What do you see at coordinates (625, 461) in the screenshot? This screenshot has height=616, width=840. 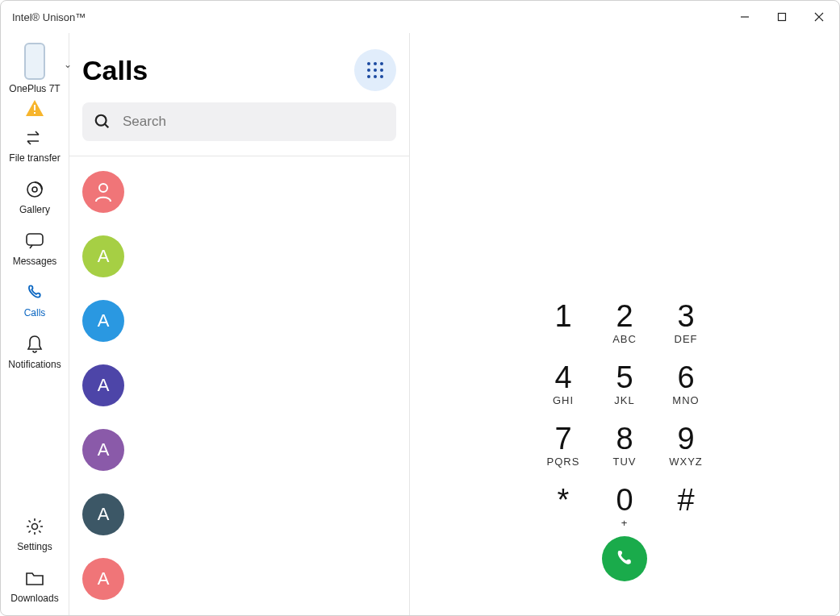 I see `dialpad-key-letters: TUV` at bounding box center [625, 461].